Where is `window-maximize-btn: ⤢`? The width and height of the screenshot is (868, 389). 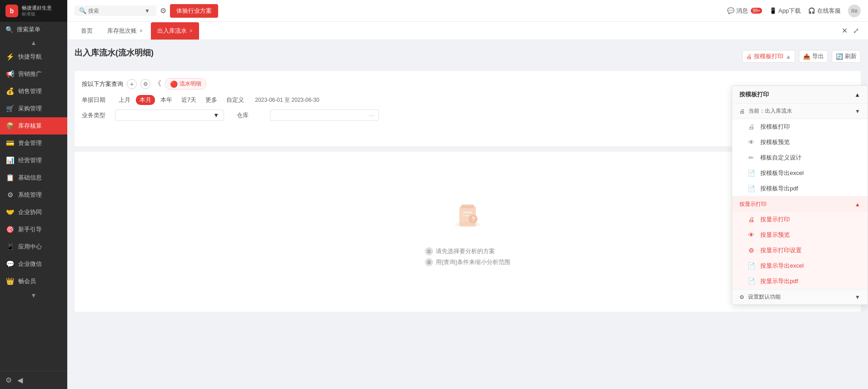 window-maximize-btn: ⤢ is located at coordinates (856, 31).